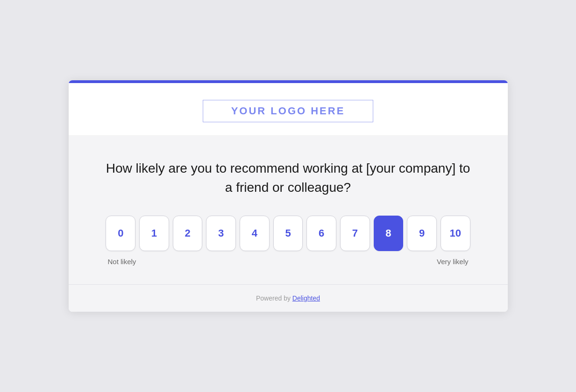 This screenshot has height=392, width=576. Describe the element at coordinates (121, 233) in the screenshot. I see `rating-button-0: 0` at that location.